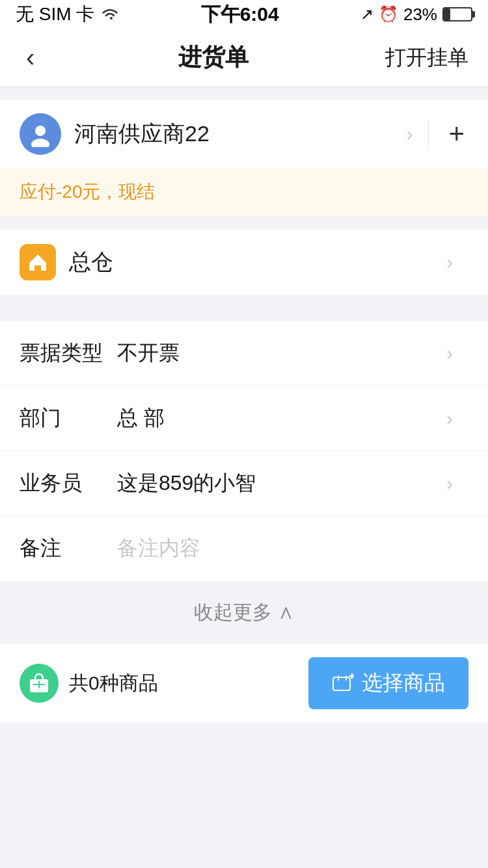  I want to click on status-time: 下午6:04, so click(240, 14).